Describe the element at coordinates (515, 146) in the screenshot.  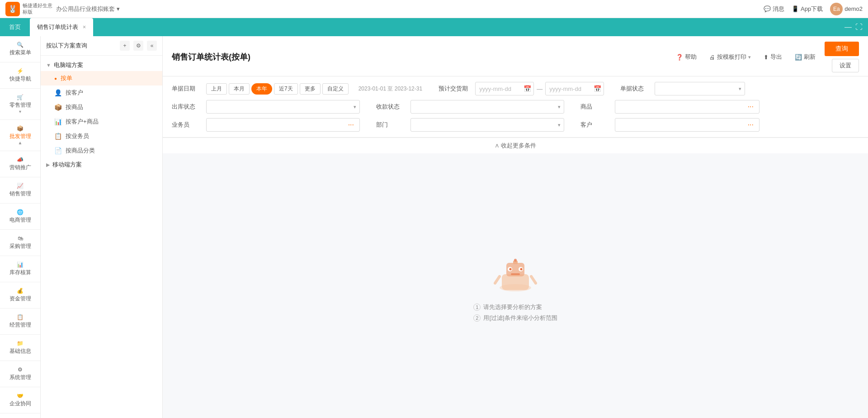
I see `collapse-more-conditions: ∧ 收起更多条件` at that location.